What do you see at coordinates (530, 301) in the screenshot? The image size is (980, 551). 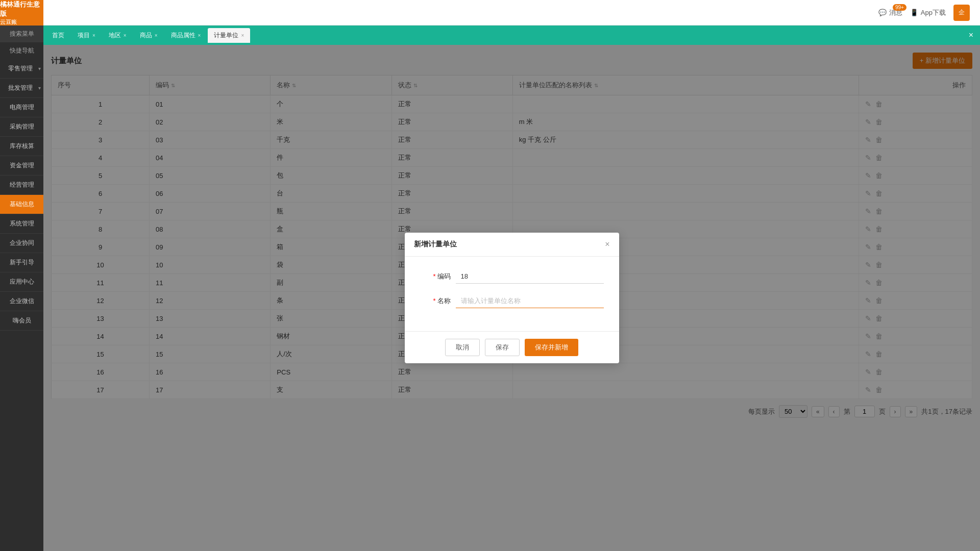 I see `name-input` at bounding box center [530, 301].